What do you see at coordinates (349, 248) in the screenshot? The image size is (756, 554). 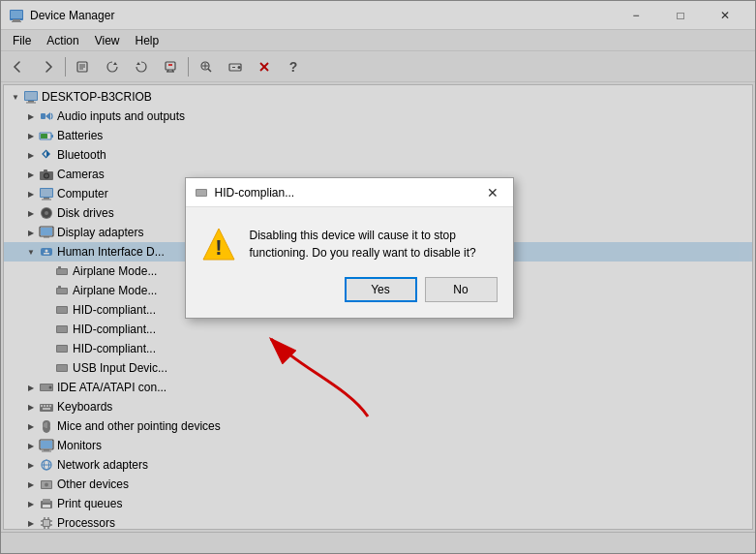 I see `dialog: HID-complian... ✕ ! Disabling this devic…` at bounding box center [349, 248].